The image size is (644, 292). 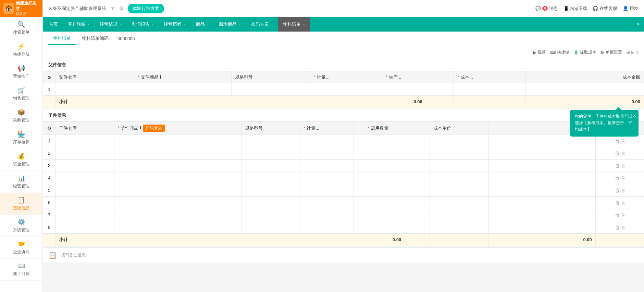 I want to click on tab-newgoods-close: ×, so click(x=240, y=24).